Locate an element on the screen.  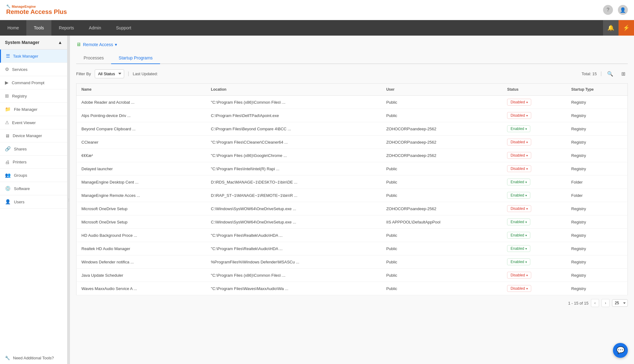
sidebar-label-registry: Registry is located at coordinates (20, 96).